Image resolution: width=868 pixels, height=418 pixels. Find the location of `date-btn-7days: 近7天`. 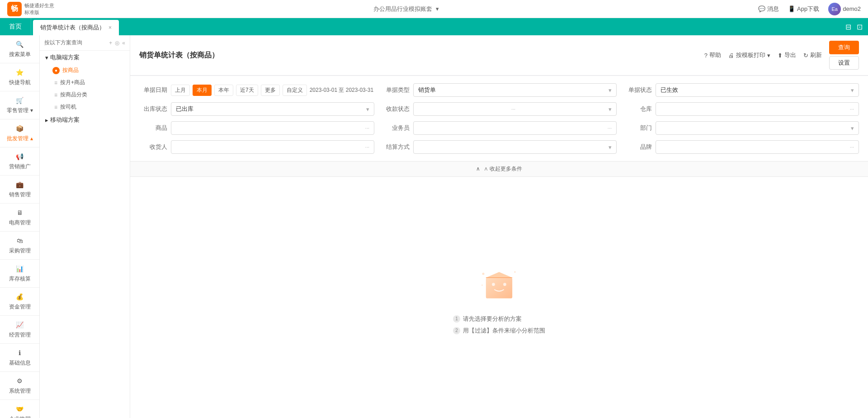

date-btn-7days: 近7天 is located at coordinates (247, 90).